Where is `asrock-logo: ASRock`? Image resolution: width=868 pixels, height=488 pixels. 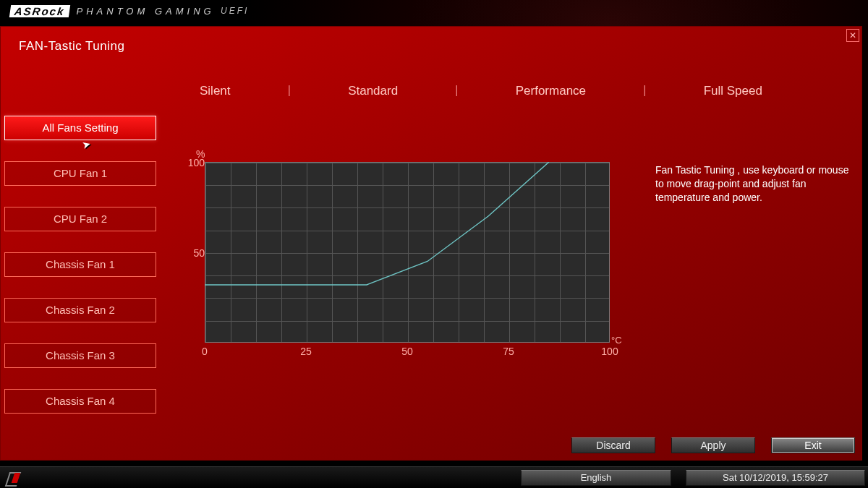 asrock-logo: ASRock is located at coordinates (40, 12).